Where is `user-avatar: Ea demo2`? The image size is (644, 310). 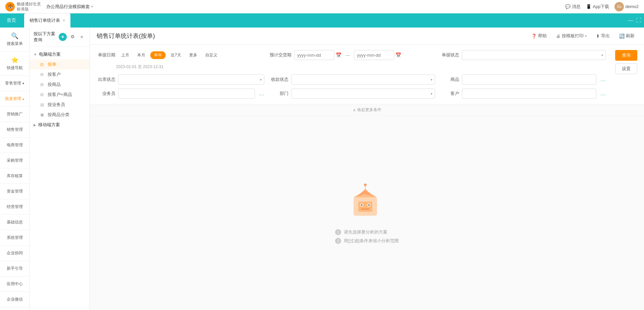
user-avatar: Ea demo2 is located at coordinates (627, 7).